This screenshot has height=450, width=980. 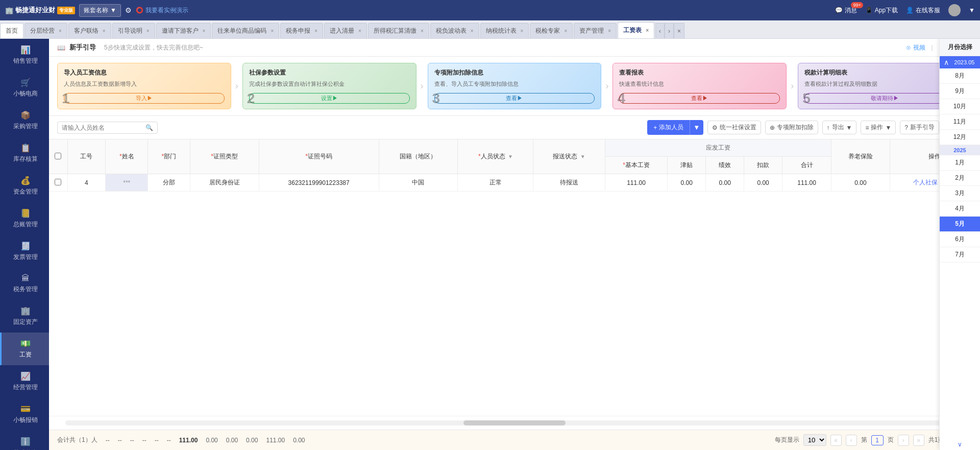 What do you see at coordinates (9, 10) in the screenshot?
I see `logo-icon: 🏢` at bounding box center [9, 10].